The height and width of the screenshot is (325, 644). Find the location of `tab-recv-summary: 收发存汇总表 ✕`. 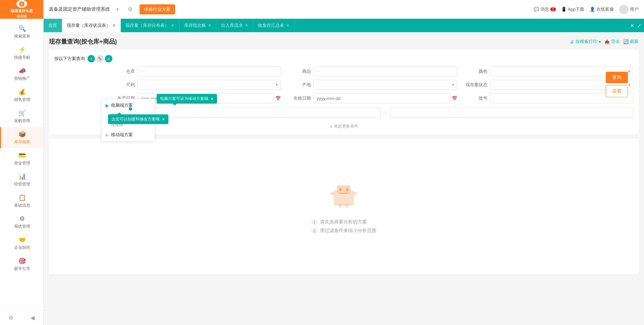

tab-recv-summary: 收发存汇总表 ✕ is located at coordinates (274, 25).